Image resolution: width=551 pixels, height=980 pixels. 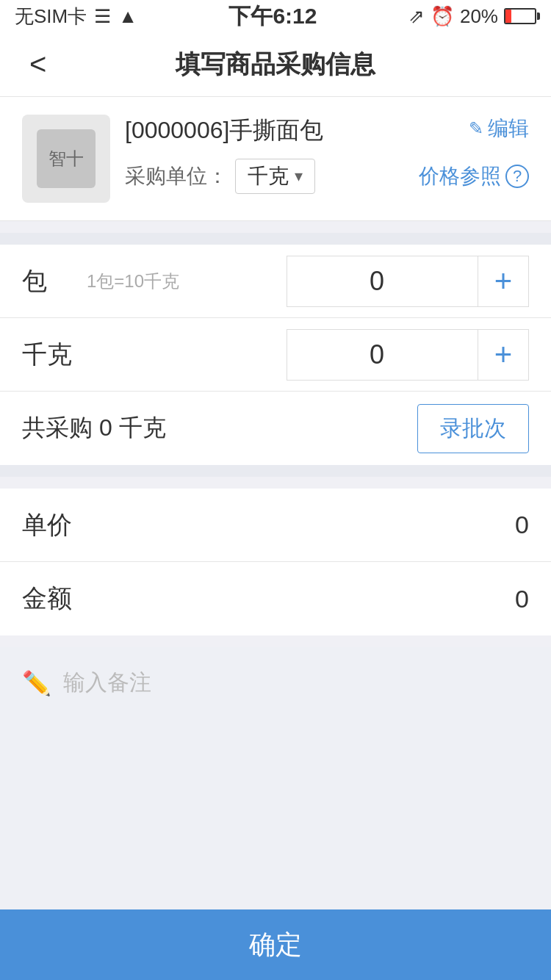 I want to click on bag-label: 包, so click(x=51, y=281).